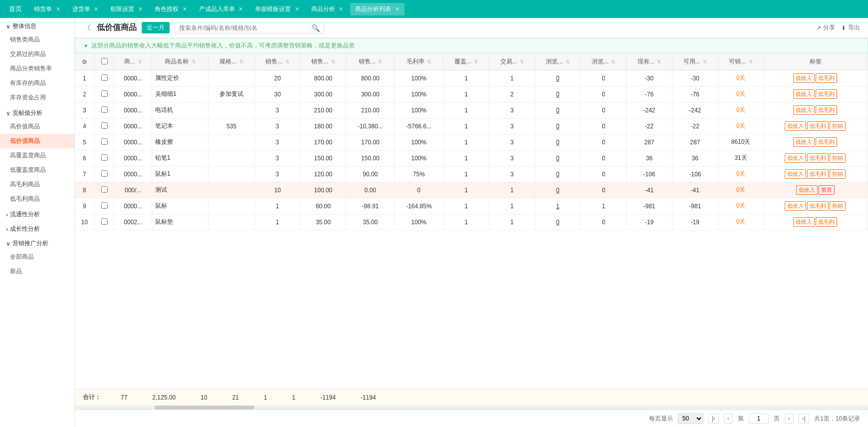 The image size is (868, 427). I want to click on sort-icon-name: ⇅, so click(194, 62).